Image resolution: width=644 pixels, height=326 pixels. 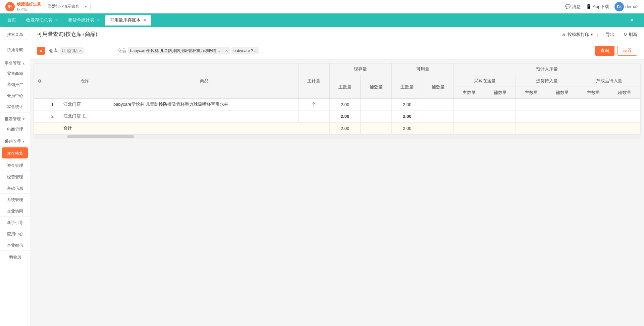 What do you see at coordinates (407, 87) in the screenshot?
I see `th-available-main: 主数量` at bounding box center [407, 87].